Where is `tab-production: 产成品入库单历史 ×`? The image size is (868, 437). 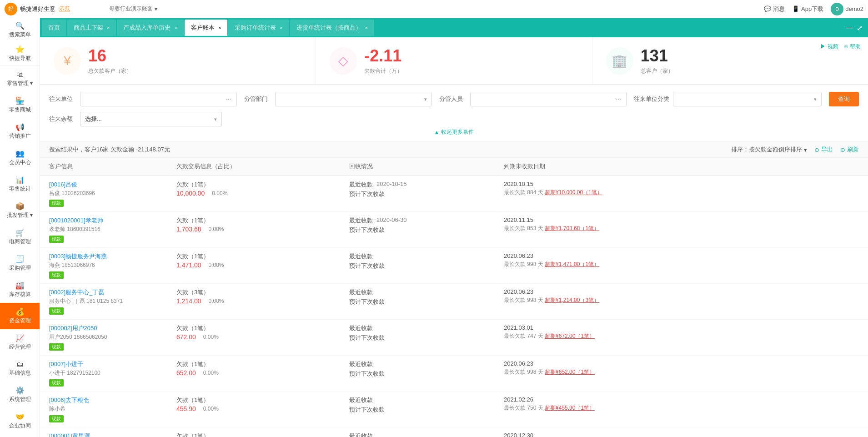 tab-production: 产成品入库单历史 × is located at coordinates (150, 28).